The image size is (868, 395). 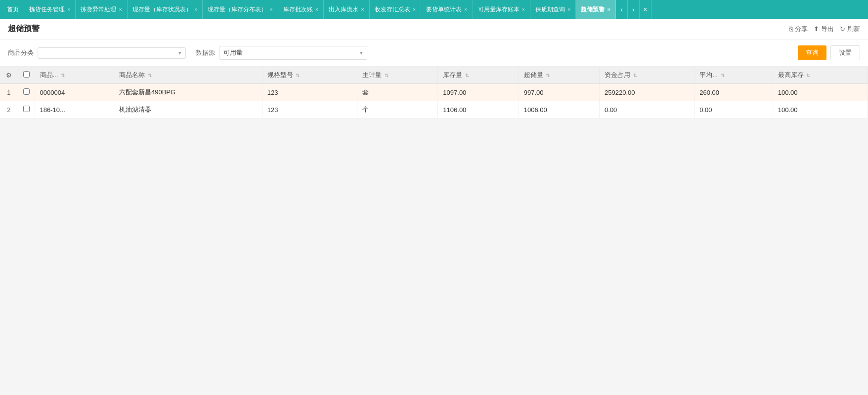 What do you see at coordinates (50, 9) in the screenshot?
I see `nav-tab-pick-task: 拣货任务管理 ×` at bounding box center [50, 9].